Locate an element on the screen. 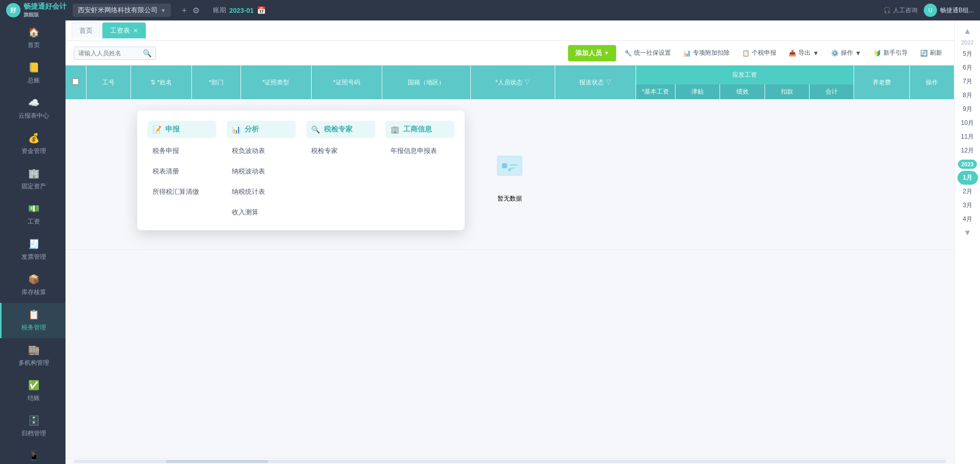  sidebar-item-inventory: 📦 库存核算 is located at coordinates (33, 285).